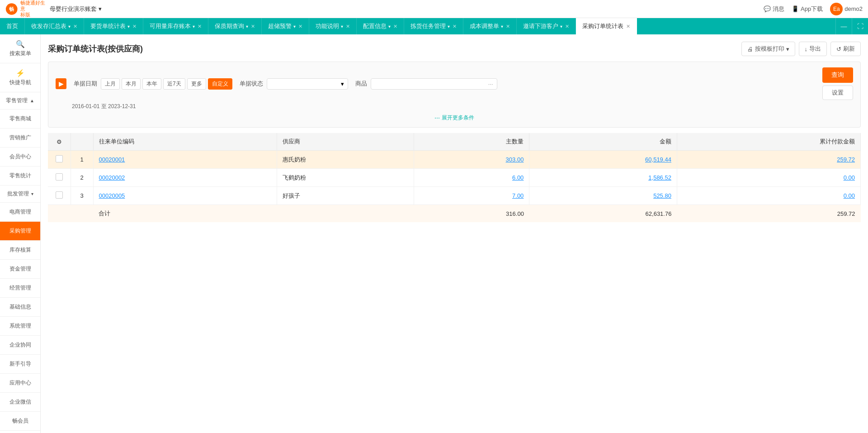 The image size is (868, 433). Describe the element at coordinates (20, 194) in the screenshot. I see `sidebar-item-wholesale: 批发管理 ▾` at that location.